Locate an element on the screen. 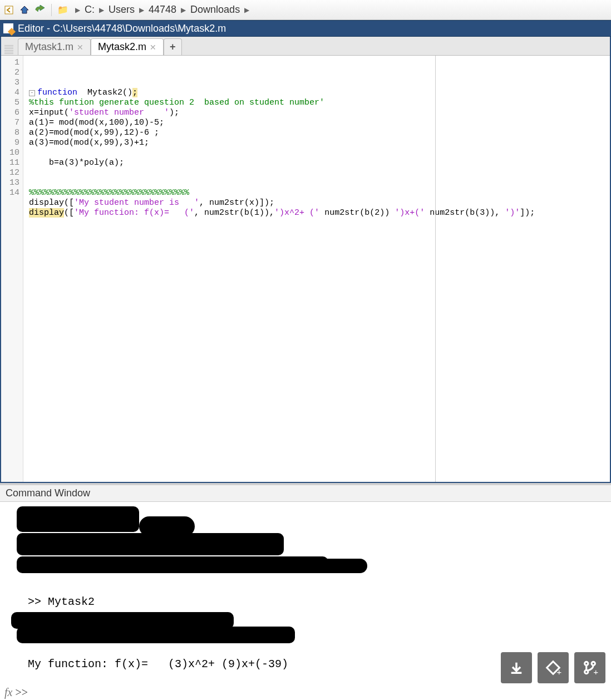 The width and height of the screenshot is (611, 700). toolbar-separator is located at coordinates (51, 10).